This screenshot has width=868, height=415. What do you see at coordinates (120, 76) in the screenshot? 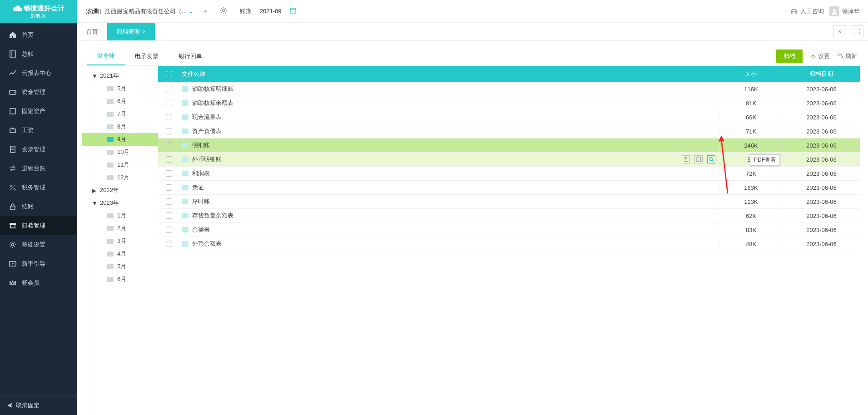
I see `tree-year-2021: ▼2021年` at bounding box center [120, 76].